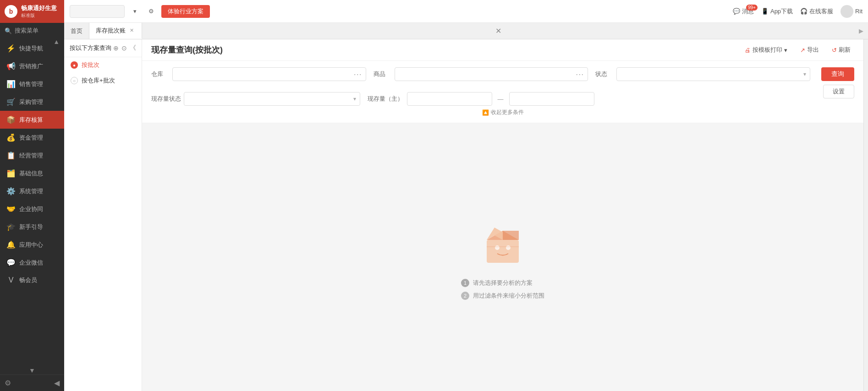 The height and width of the screenshot is (391, 868). What do you see at coordinates (115, 31) in the screenshot?
I see `tab-batch-account: 库存批次账 ✕` at bounding box center [115, 31].